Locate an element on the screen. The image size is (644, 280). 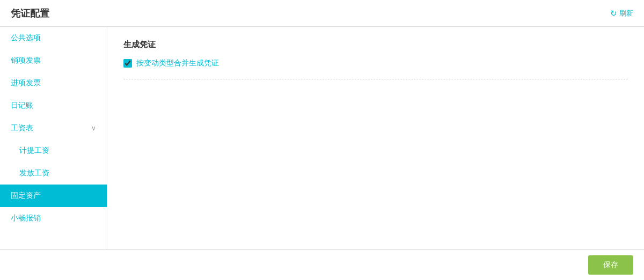
refresh-icon: ↻ is located at coordinates (614, 13).